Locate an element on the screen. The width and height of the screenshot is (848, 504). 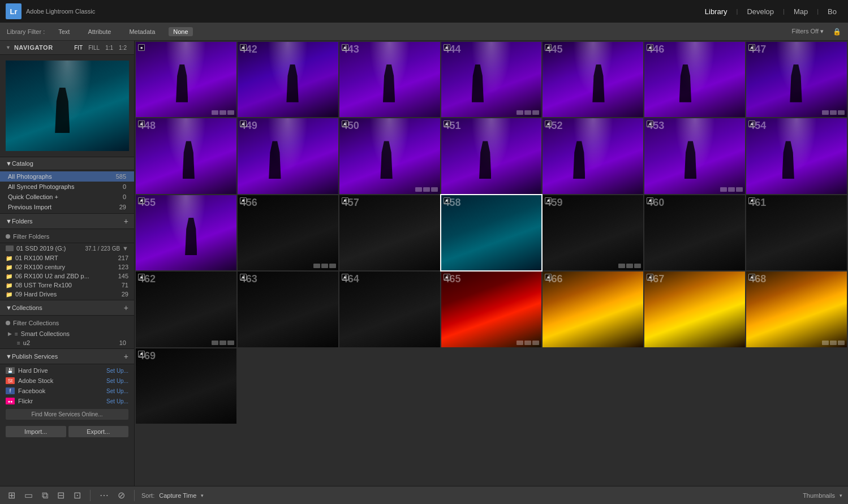
nav-develop: Develop is located at coordinates (760, 11).